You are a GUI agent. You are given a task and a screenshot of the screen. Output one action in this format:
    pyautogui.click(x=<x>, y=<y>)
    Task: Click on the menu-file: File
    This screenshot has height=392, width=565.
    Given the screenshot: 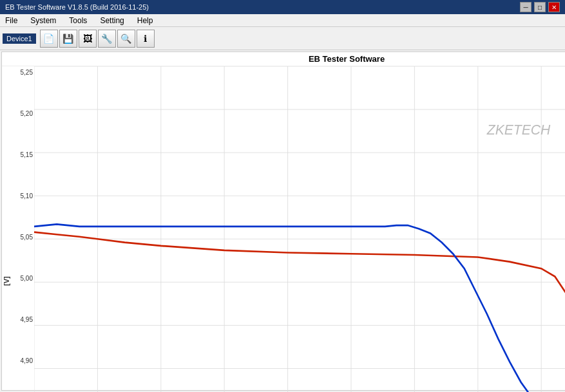 What is the action you would take?
    pyautogui.click(x=12, y=21)
    